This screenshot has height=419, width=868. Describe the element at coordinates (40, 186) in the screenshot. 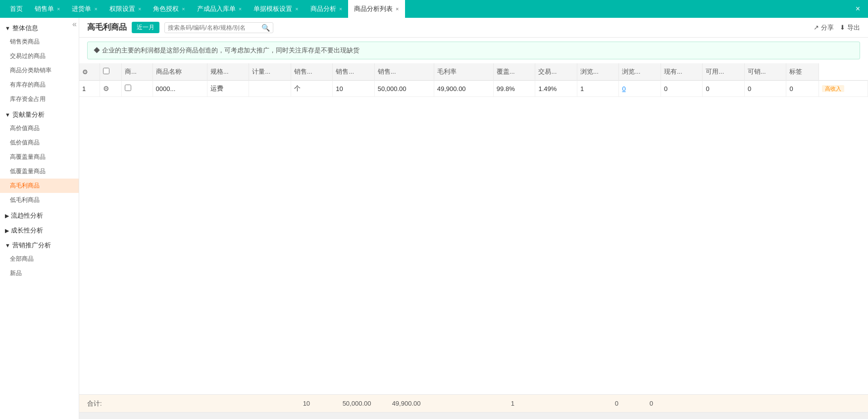

I see `sidebar-item-高毛利商品: 高毛利商品` at that location.